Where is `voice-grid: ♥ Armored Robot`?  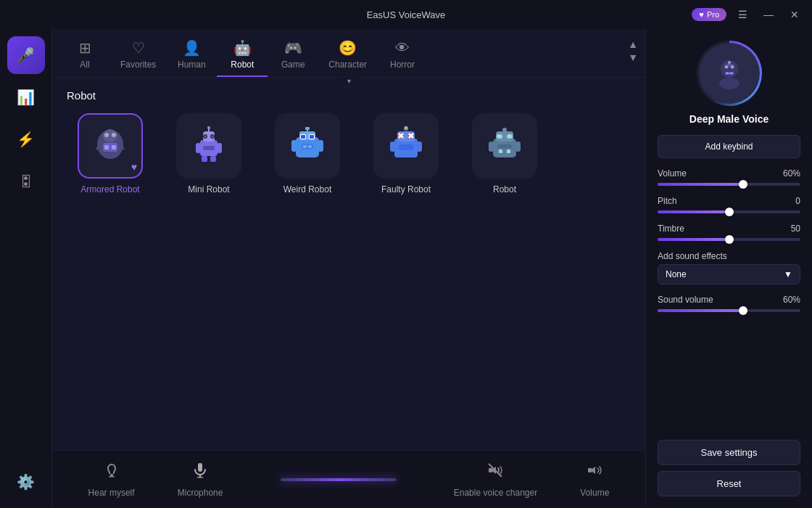
voice-grid: ♥ Armored Robot is located at coordinates (349, 154).